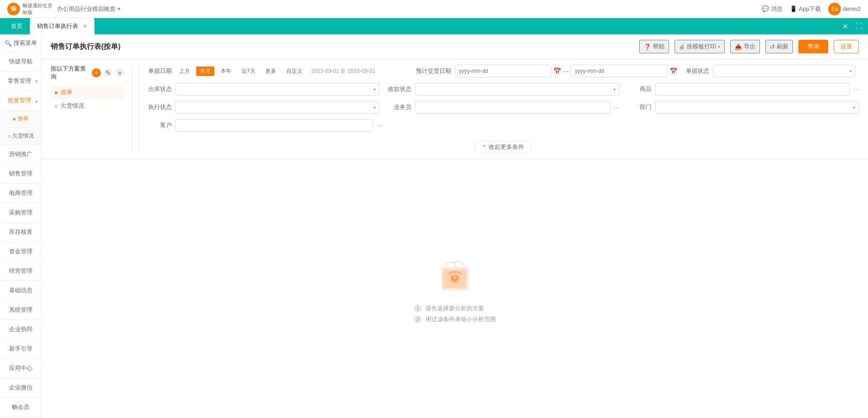 Image resolution: width=868 pixels, height=418 pixels. Describe the element at coordinates (557, 71) in the screenshot. I see `calendar-start-icon: 📅` at that location.